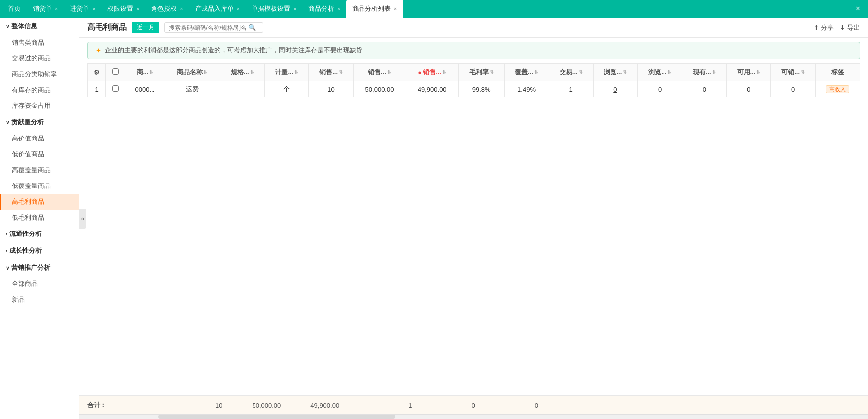 This screenshot has height=419, width=868. Describe the element at coordinates (242, 72) in the screenshot. I see `col-spec: 规格... ⇅` at that location.